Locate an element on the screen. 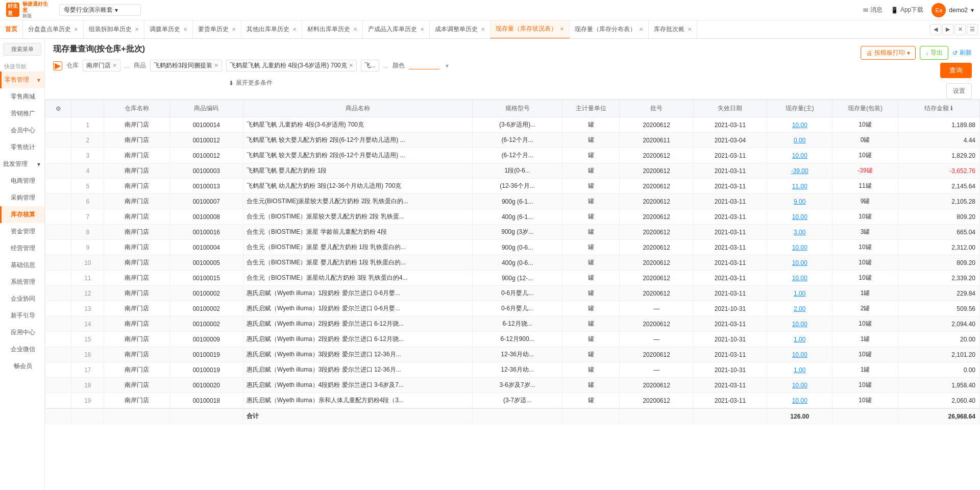 The height and width of the screenshot is (490, 980). col-settings: ⚙ is located at coordinates (58, 109).